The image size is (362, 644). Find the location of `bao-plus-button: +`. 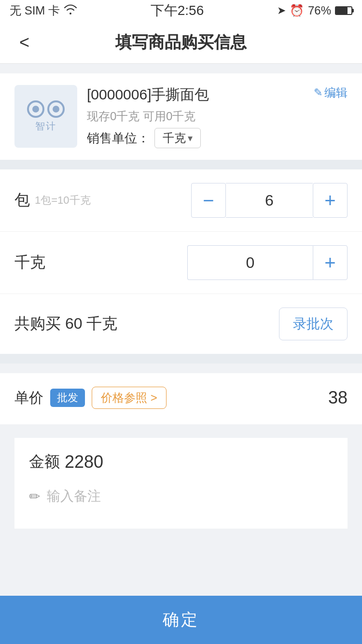

bao-plus-button: + is located at coordinates (330, 200).